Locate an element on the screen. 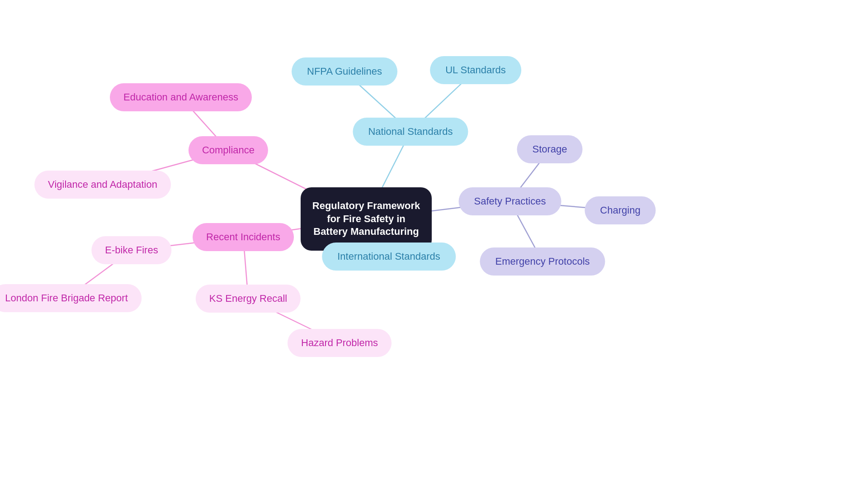  node-ul_standards: UL Standards is located at coordinates (476, 70).